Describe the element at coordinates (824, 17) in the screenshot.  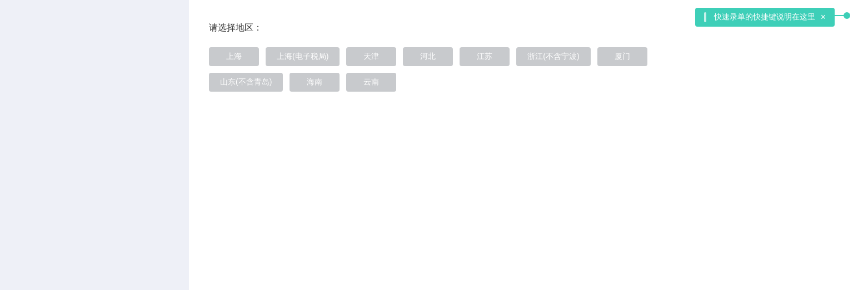
I see `tooltip-close-button: ×` at that location.